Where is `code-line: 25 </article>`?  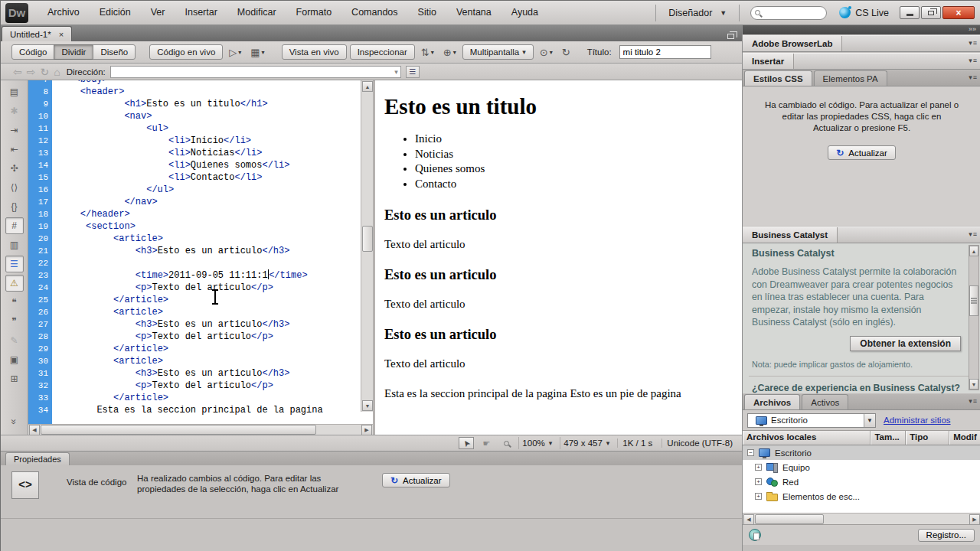 code-line: 25 </article> is located at coordinates (201, 300).